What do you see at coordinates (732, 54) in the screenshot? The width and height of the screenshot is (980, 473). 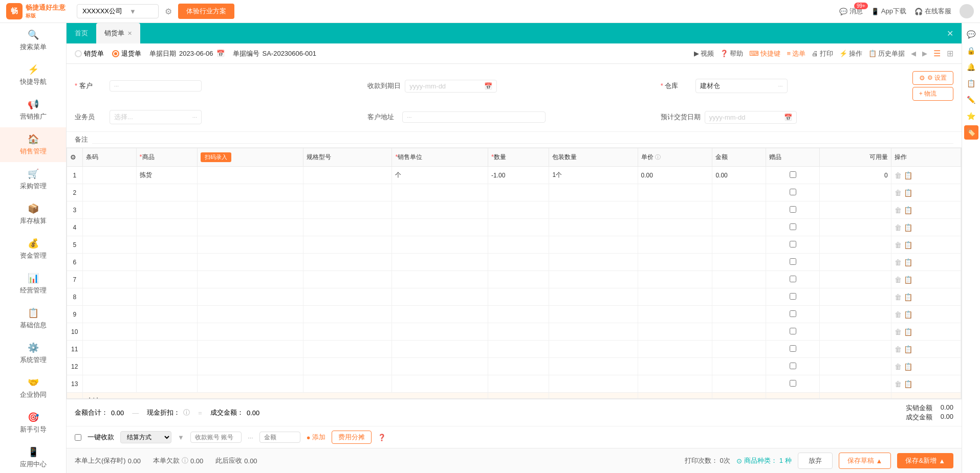 I see `help-btn: ❓帮助` at bounding box center [732, 54].